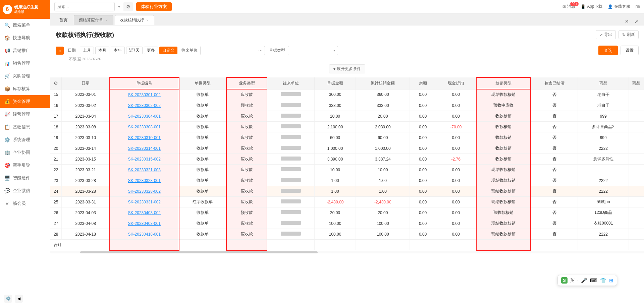  I want to click on cell-partner, so click(290, 181).